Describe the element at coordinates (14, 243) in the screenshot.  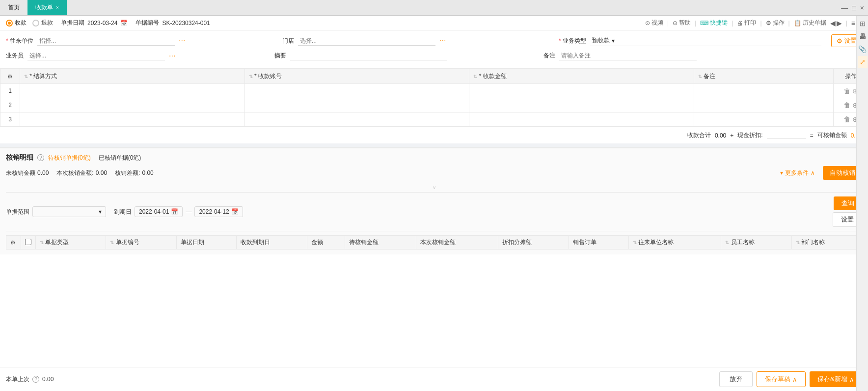
I see `col-gear-bottom: ⚙` at that location.